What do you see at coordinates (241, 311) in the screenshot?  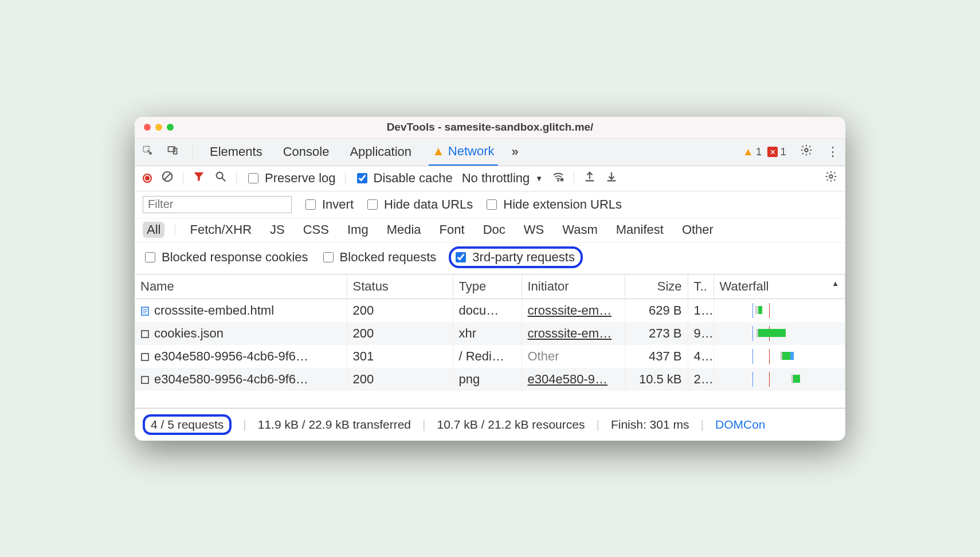 I see `cell-name: crosssite-embed.html` at bounding box center [241, 311].